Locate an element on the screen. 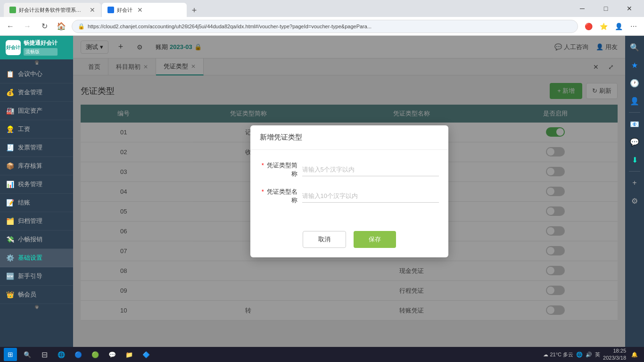 Image resolution: width=644 pixels, height=362 pixels. address-bar: ← → ↻ 🏠 🔒 https://cloud2.chanjet.com/acc… is located at coordinates (322, 26).